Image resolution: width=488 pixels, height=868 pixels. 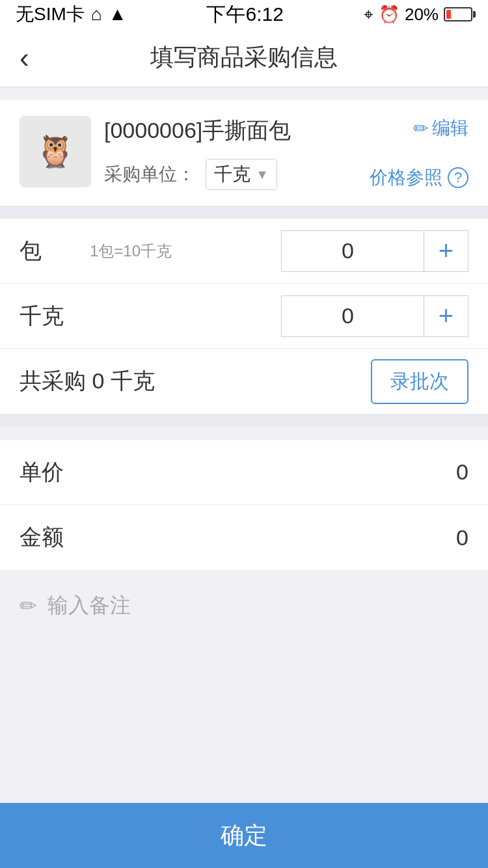 What do you see at coordinates (406, 178) in the screenshot?
I see `price-ref-label: 价格参照` at bounding box center [406, 178].